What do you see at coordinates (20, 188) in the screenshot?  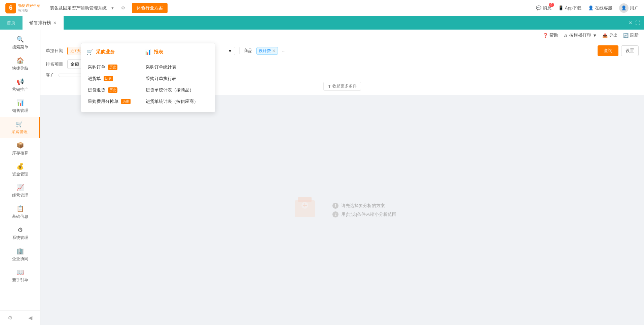 I see `operations-icon: 📈` at bounding box center [20, 188].